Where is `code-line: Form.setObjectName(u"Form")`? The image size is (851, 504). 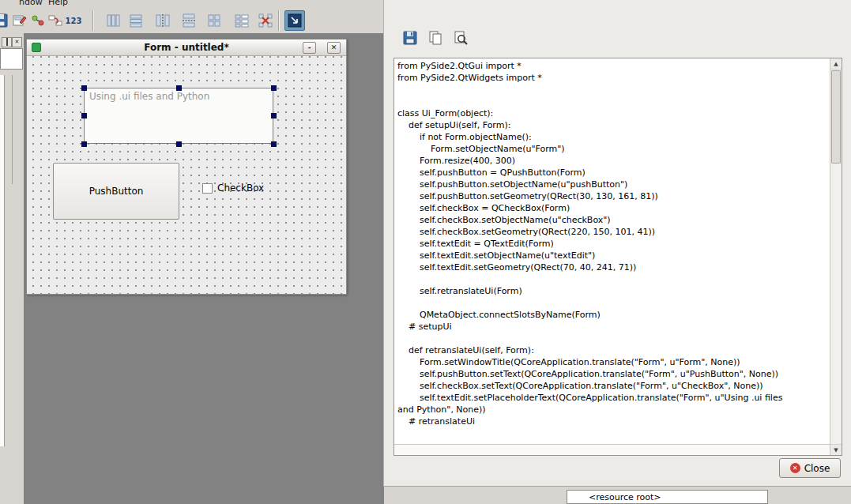 code-line: Form.setObjectName(u"Form") is located at coordinates (613, 149).